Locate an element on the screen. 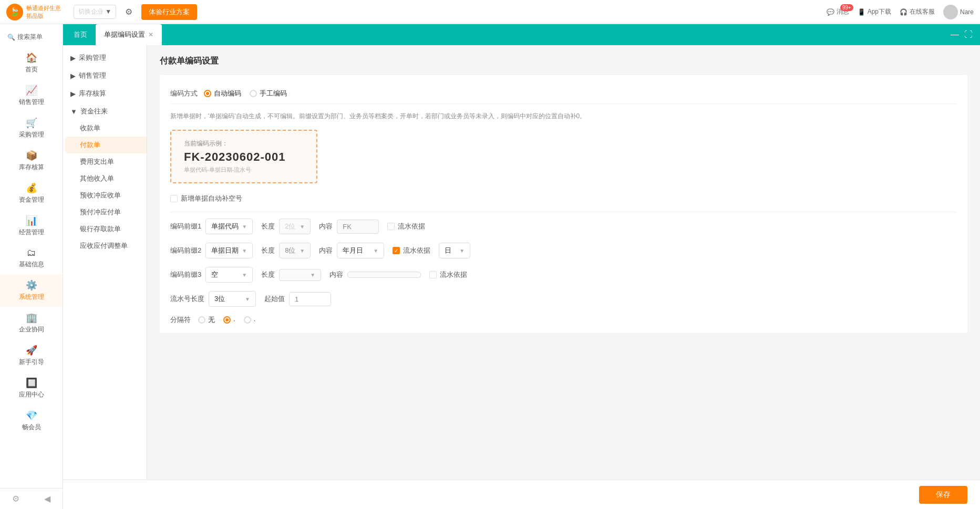 The width and height of the screenshot is (980, 509). sidebar-item-inventory: 📦 库存核算 is located at coordinates (32, 161).